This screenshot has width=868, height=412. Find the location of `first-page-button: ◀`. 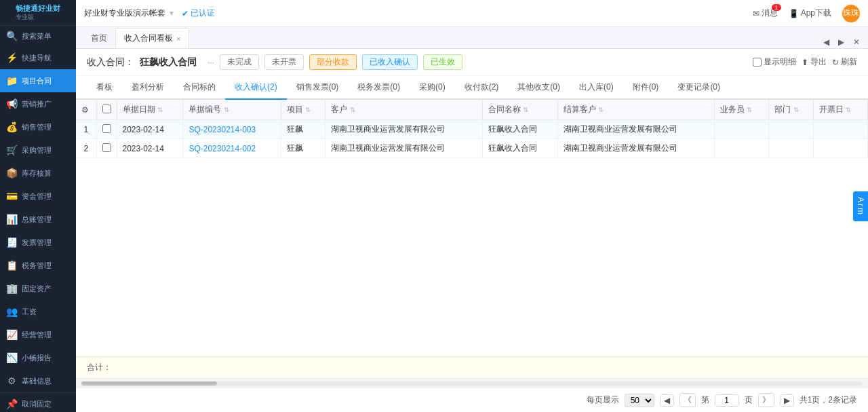

first-page-button: ◀ is located at coordinates (667, 400).